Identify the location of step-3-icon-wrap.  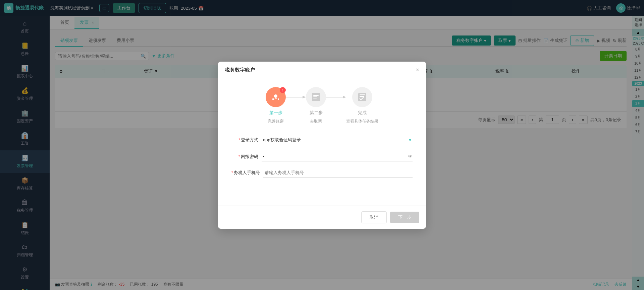
(362, 97).